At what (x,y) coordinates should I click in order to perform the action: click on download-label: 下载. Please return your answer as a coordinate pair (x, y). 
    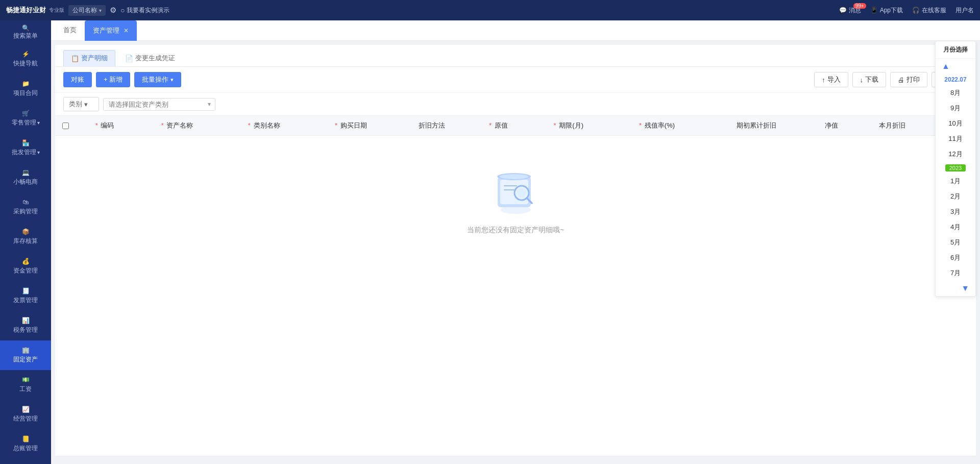
    Looking at the image, I should click on (872, 80).